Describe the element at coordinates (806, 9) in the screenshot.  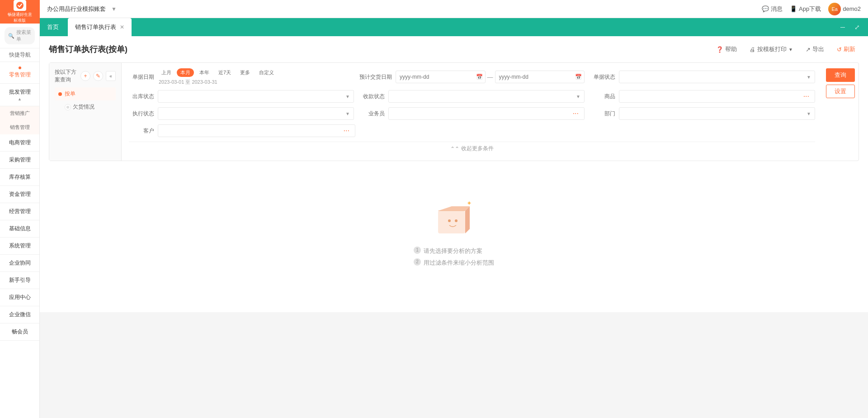
I see `app-download-action: 📱 App下载` at that location.